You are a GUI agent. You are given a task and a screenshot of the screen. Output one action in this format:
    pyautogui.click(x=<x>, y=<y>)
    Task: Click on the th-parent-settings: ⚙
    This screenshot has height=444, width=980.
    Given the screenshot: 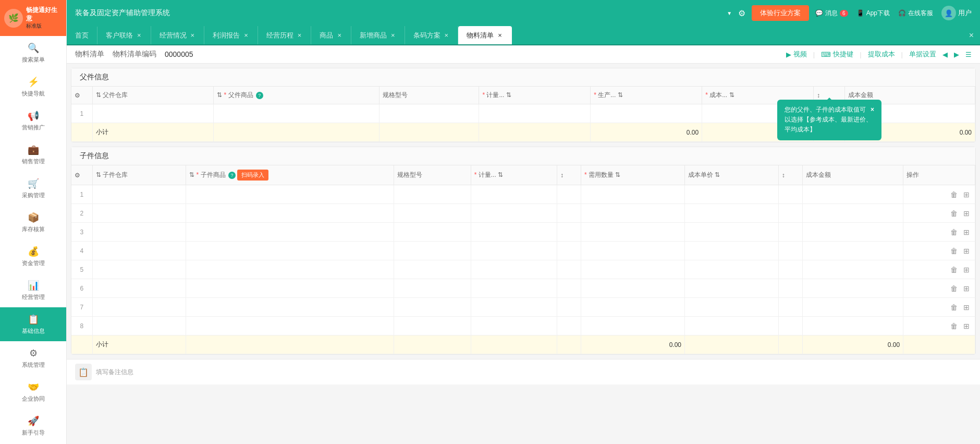 What is the action you would take?
    pyautogui.click(x=82, y=95)
    